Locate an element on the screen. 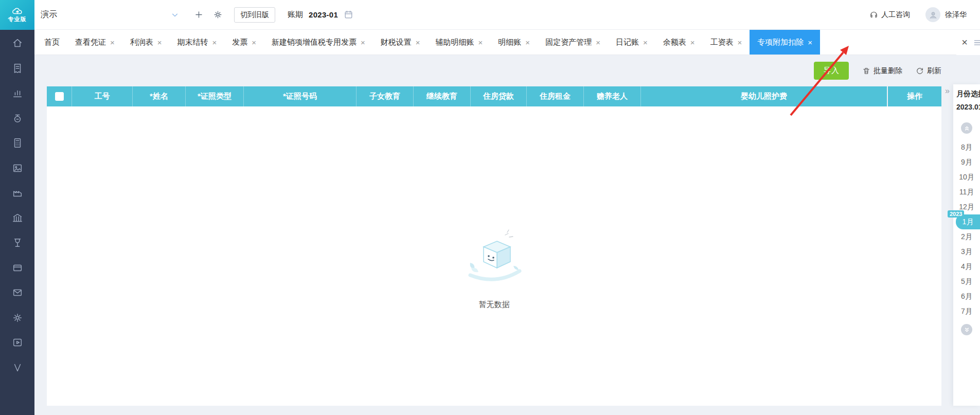 The height and width of the screenshot is (415, 980). month-label: 5月 is located at coordinates (967, 282).